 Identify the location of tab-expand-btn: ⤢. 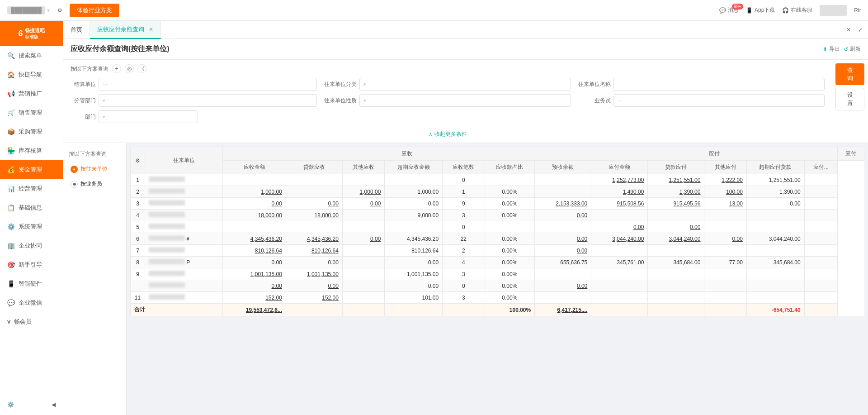
(860, 30).